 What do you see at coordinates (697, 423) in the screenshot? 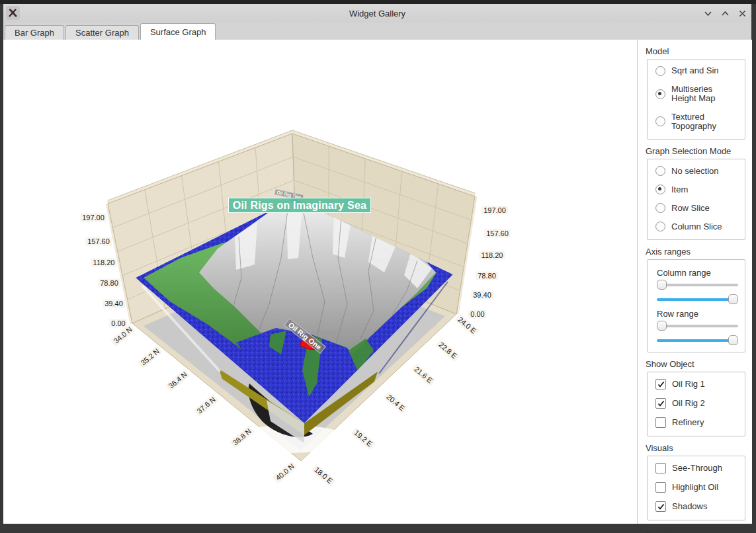
I see `checkbox-refinery: Refinery` at bounding box center [697, 423].